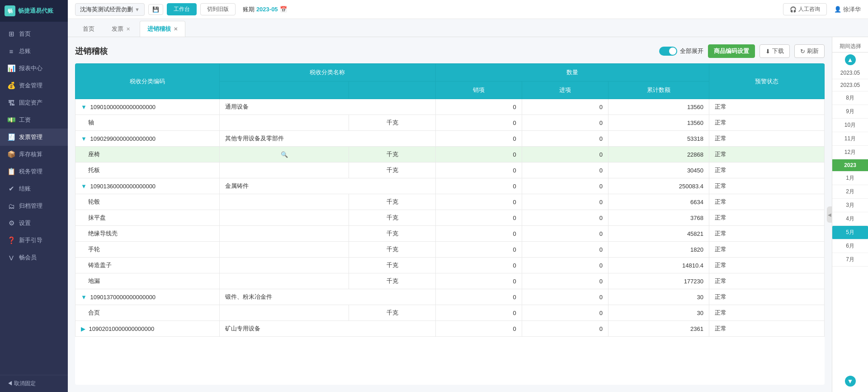 This screenshot has width=868, height=392. Describe the element at coordinates (327, 329) in the screenshot. I see `group-row-name: 矿山专用设备` at that location.